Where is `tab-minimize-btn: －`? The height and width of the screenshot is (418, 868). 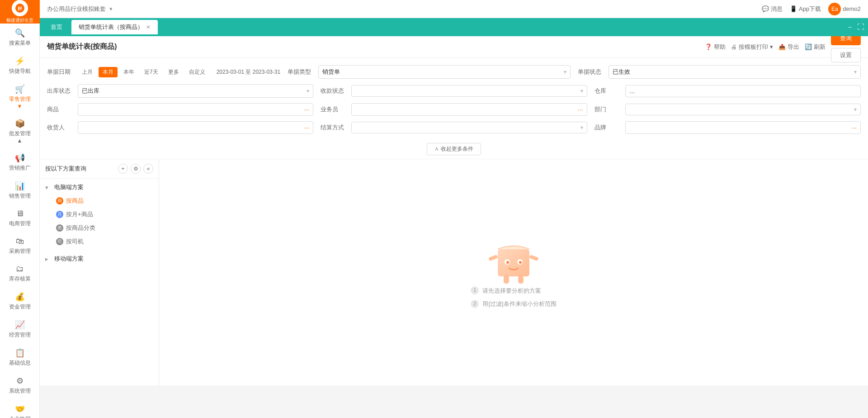 tab-minimize-btn: － is located at coordinates (850, 27).